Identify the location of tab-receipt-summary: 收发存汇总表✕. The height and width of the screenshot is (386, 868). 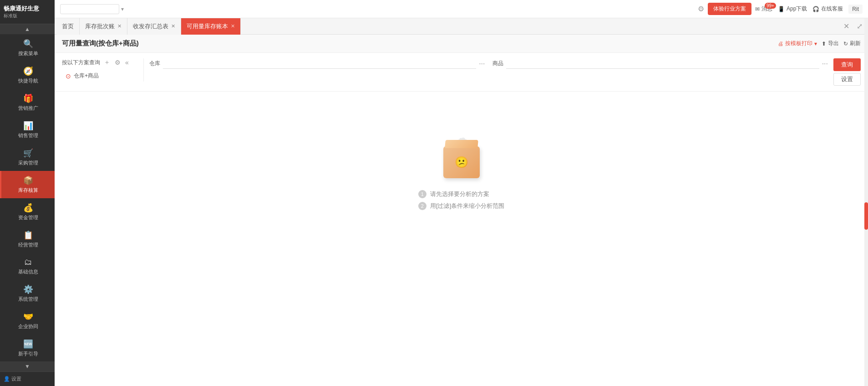
(154, 26).